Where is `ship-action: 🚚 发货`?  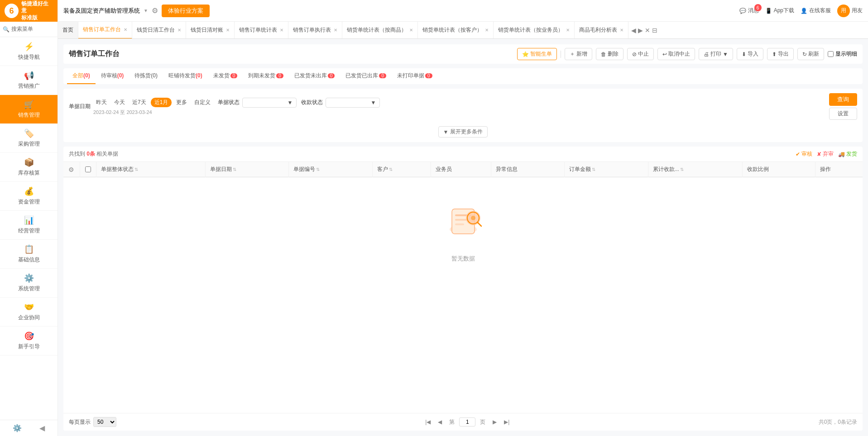 ship-action: 🚚 发货 is located at coordinates (848, 154).